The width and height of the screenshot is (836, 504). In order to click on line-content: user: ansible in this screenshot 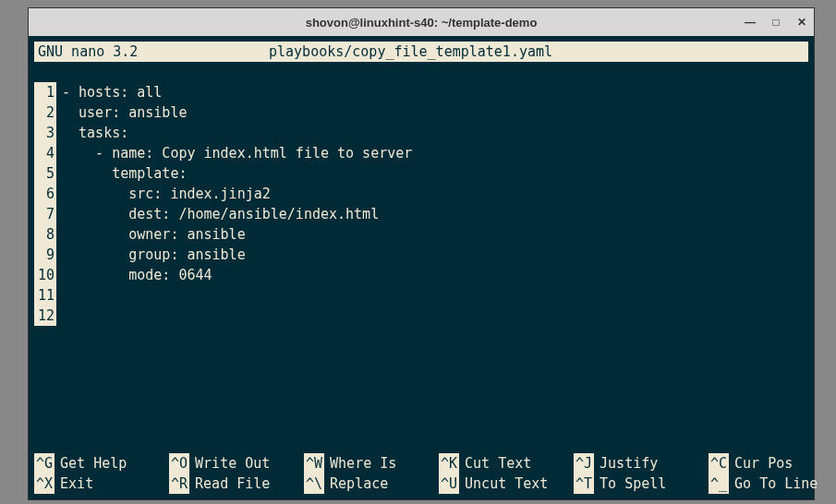, I will do `click(122, 113)`.